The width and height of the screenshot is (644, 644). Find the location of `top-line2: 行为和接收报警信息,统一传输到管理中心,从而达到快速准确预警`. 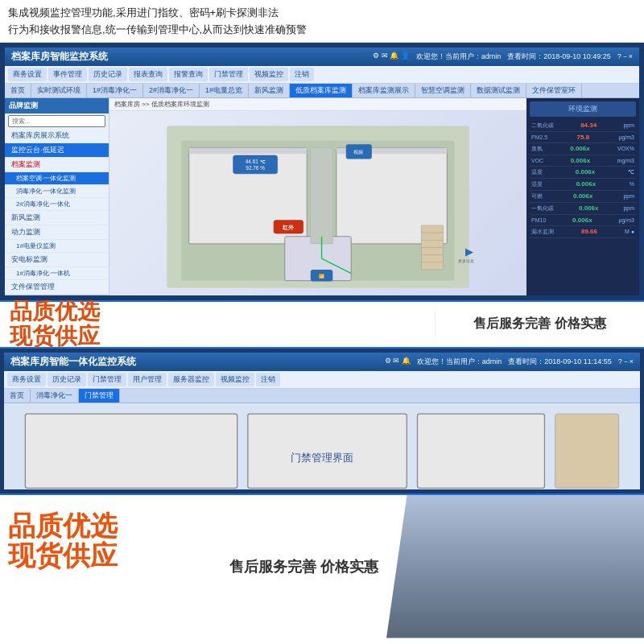

top-line2: 行为和接收报警信息,统一传输到管理中心,从而达到快速准确预警 is located at coordinates (322, 31).